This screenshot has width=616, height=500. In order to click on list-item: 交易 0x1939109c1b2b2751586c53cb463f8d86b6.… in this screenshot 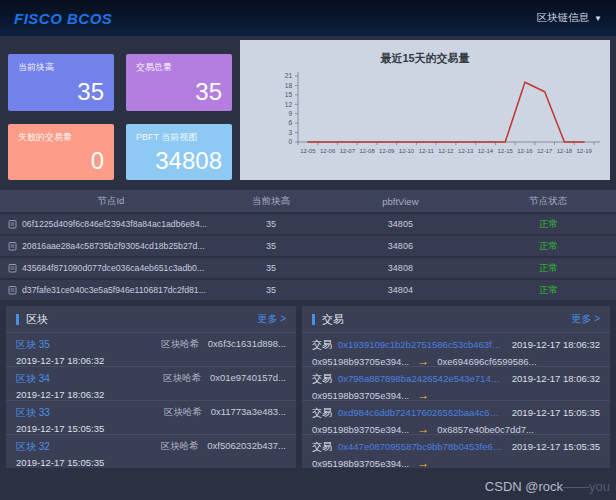, I will do `click(456, 349)`.